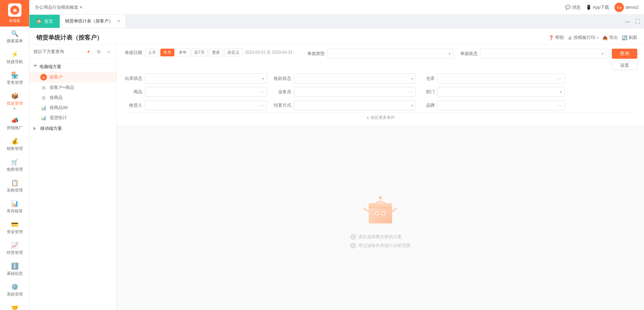 This screenshot has height=310, width=644. What do you see at coordinates (380, 241) in the screenshot?
I see `empty-tips: 1 请先选择要分析的方案 2 用过滤条件来缩小分析范围` at bounding box center [380, 241].